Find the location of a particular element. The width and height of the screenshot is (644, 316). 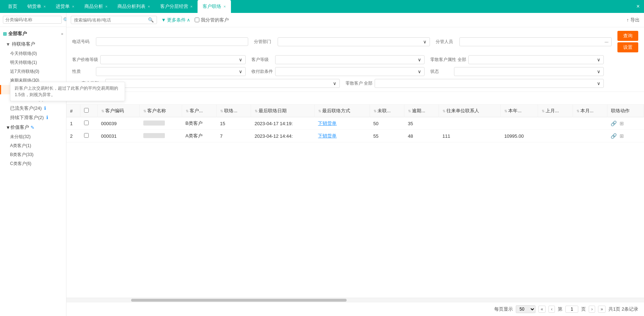

last-method-link-1: 下销货单 is located at coordinates (327, 123).